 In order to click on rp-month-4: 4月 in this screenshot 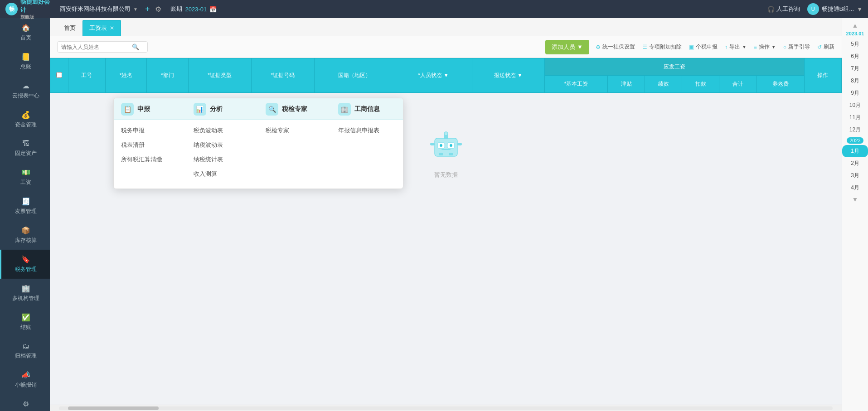, I will do `click(855, 188)`.